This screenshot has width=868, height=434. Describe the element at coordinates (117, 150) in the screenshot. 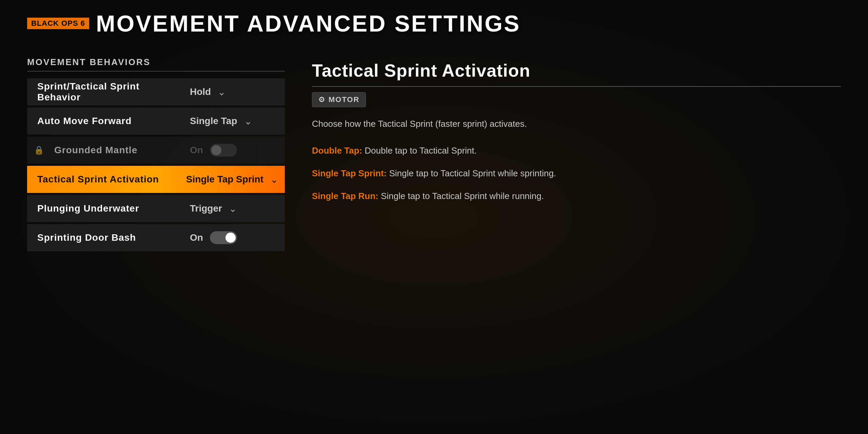

I see `setting-name-grounded-mantle: Grounded Mantle` at that location.